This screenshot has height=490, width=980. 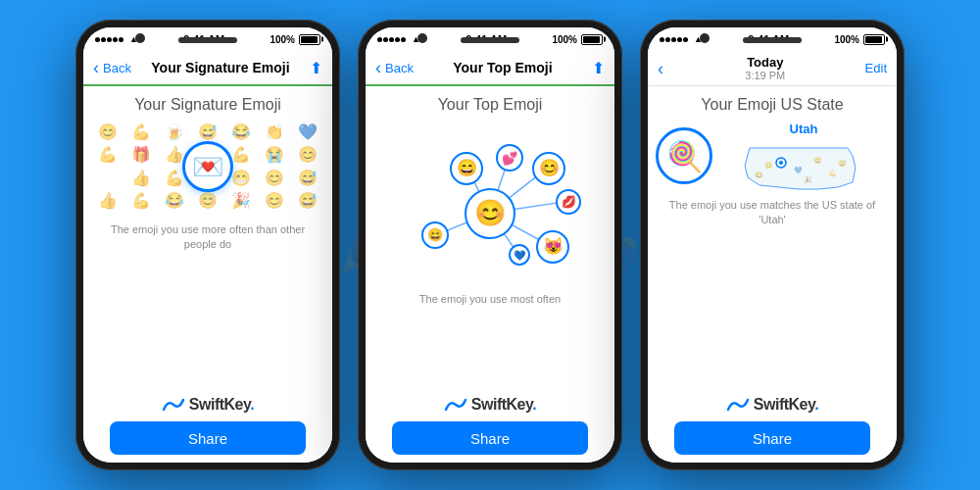 What do you see at coordinates (133, 39) in the screenshot?
I see `wifi-icon-1: ▲` at bounding box center [133, 39].